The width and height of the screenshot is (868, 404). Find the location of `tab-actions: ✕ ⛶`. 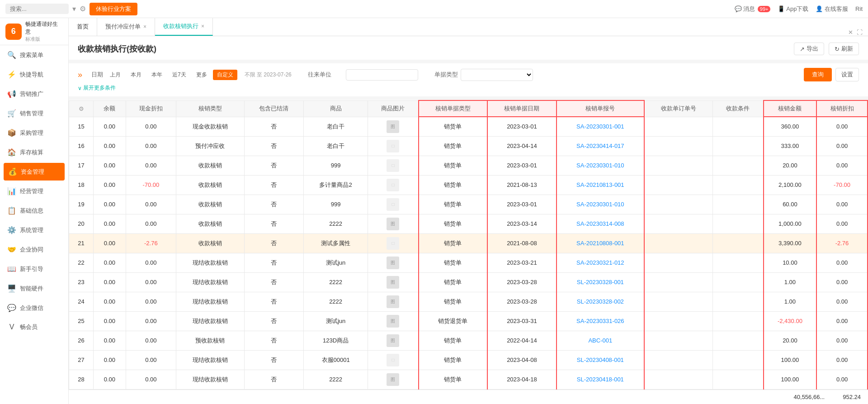

tab-actions: ✕ ⛶ is located at coordinates (858, 33).